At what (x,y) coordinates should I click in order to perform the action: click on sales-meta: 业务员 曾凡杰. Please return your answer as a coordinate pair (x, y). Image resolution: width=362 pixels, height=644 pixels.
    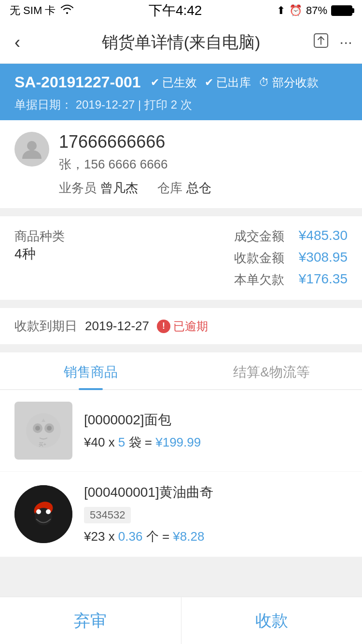
    Looking at the image, I should click on (98, 188).